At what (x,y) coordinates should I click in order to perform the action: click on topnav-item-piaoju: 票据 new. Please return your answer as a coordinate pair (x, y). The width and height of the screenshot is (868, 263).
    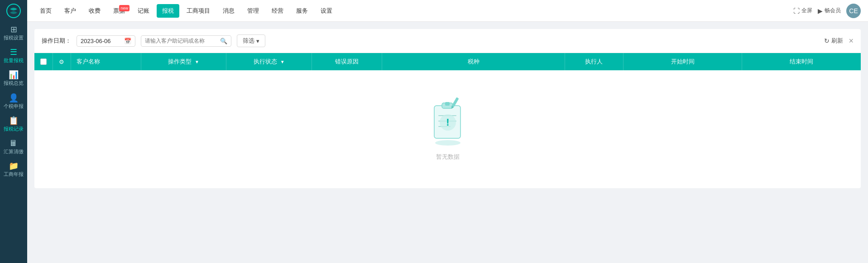
    Looking at the image, I should click on (119, 11).